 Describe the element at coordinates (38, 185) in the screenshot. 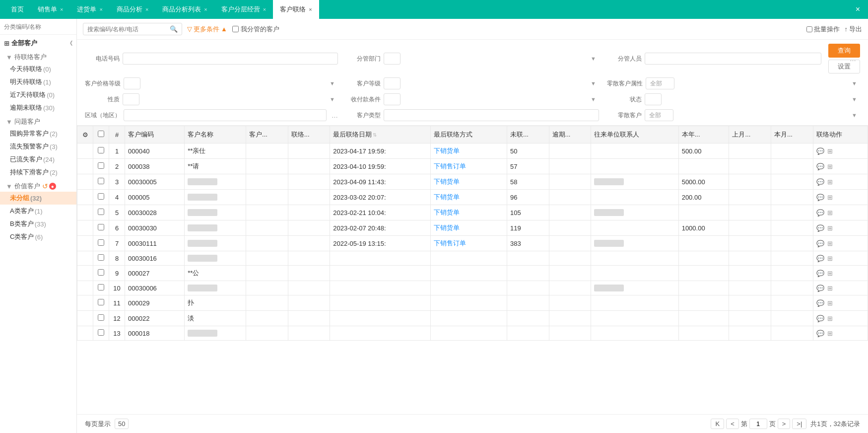

I see `group-value-customers: ▼ 价值客户 ↺ ●` at that location.